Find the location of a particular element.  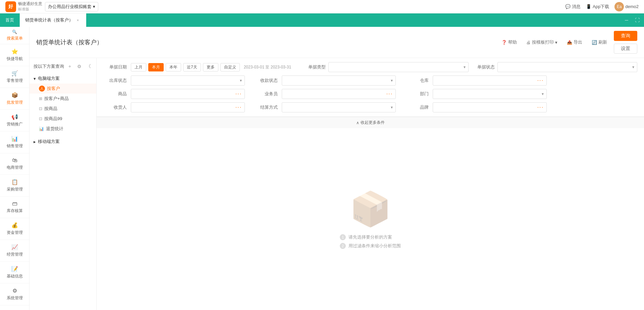

sidebar-label-finance: 资金管理 is located at coordinates (15, 233).